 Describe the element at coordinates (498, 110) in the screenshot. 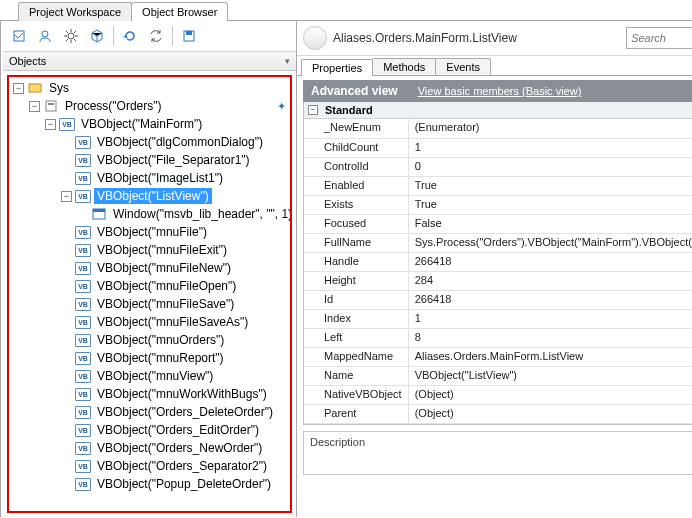

I see `section-standard: − Standard` at that location.